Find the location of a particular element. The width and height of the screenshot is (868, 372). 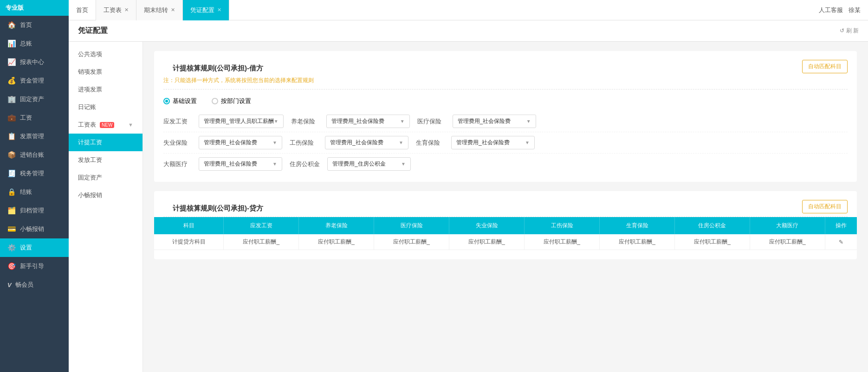

credit-auto-match-button: 自动匹配科目 is located at coordinates (825, 207).